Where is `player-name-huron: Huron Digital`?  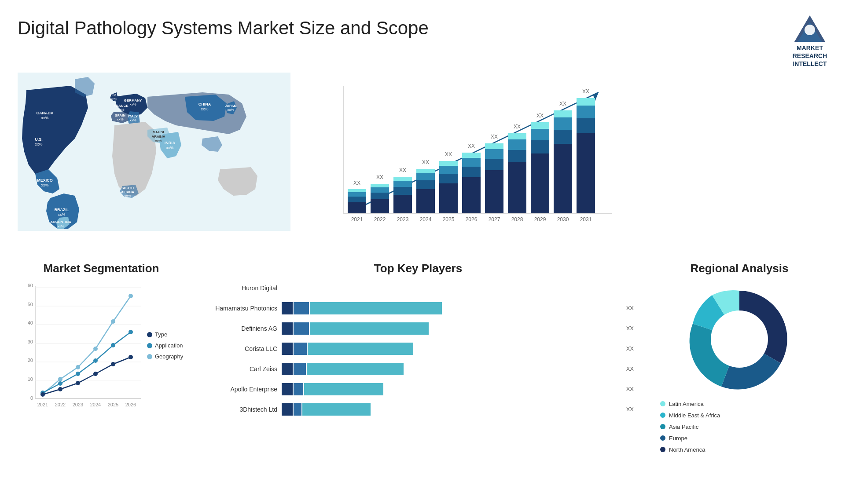
player-name-huron: Huron Digital is located at coordinates (240, 288).